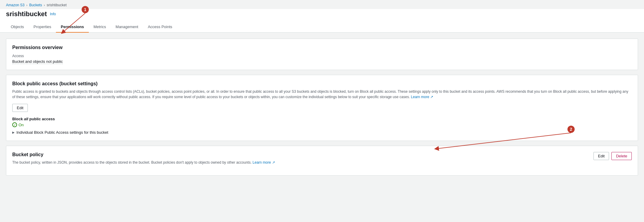 This screenshot has width=644, height=222. I want to click on individual-settings-label: Individual Block Public Access settings …, so click(62, 132).